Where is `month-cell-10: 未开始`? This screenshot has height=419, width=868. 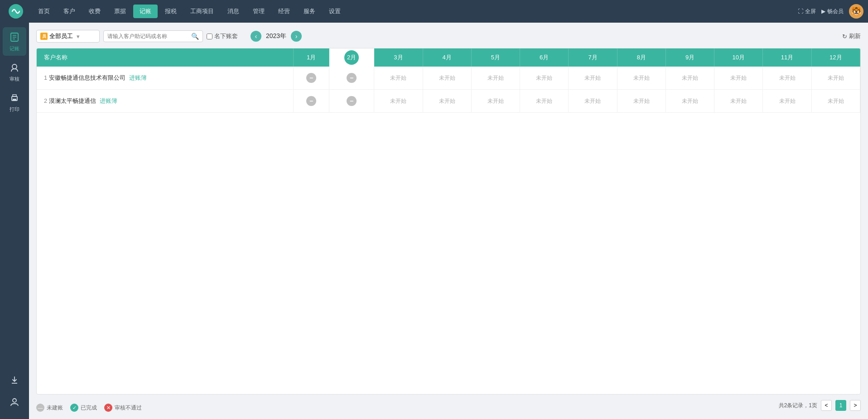
month-cell-10: 未开始 is located at coordinates (738, 101).